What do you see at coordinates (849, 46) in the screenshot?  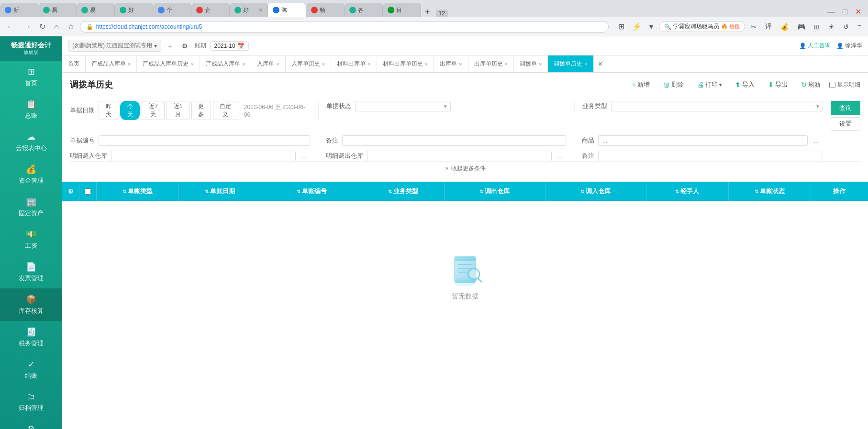 I see `user-info: 👤 徐泽华` at bounding box center [849, 46].